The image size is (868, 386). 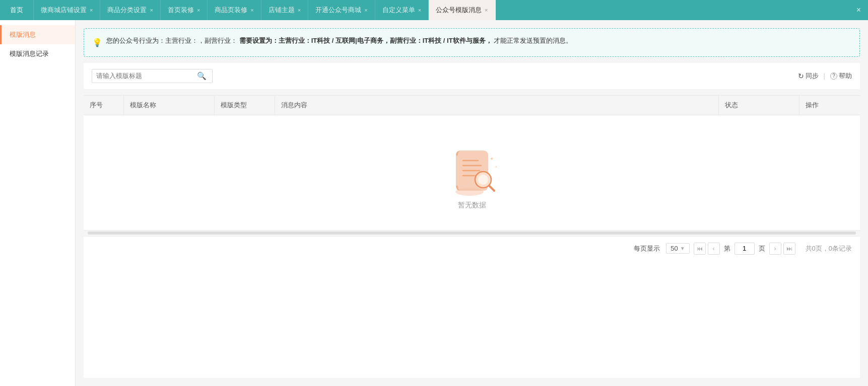 I want to click on th-index: 序号, so click(x=104, y=105).